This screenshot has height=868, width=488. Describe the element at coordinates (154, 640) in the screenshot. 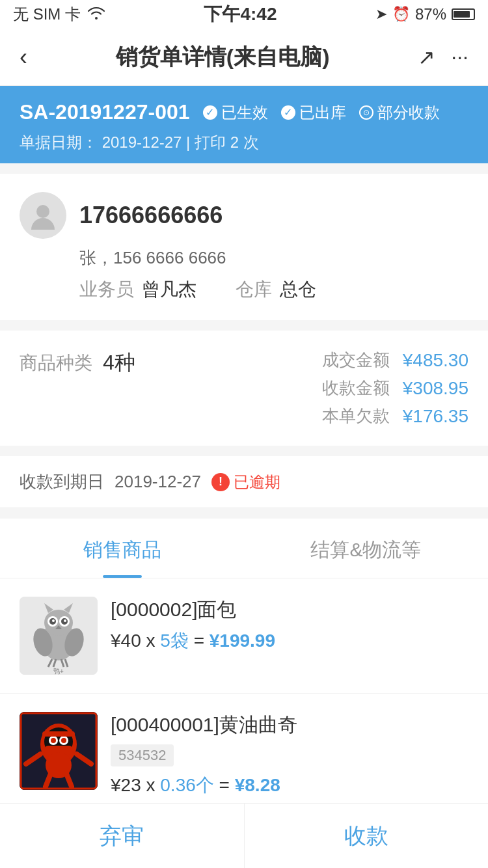

I see `multiply-1: x` at that location.